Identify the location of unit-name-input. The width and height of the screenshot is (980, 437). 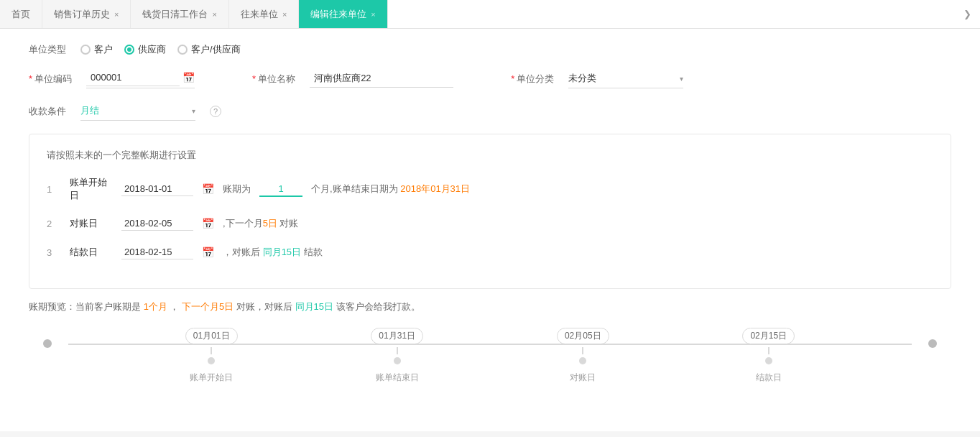
(382, 79).